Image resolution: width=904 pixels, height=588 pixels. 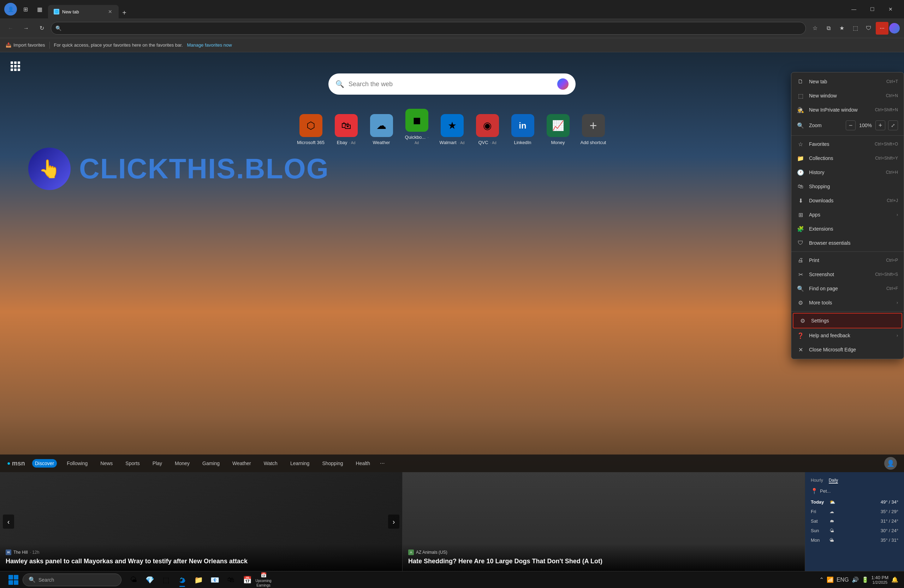 I want to click on msn-tab-shopping: Shopping, so click(x=332, y=463).